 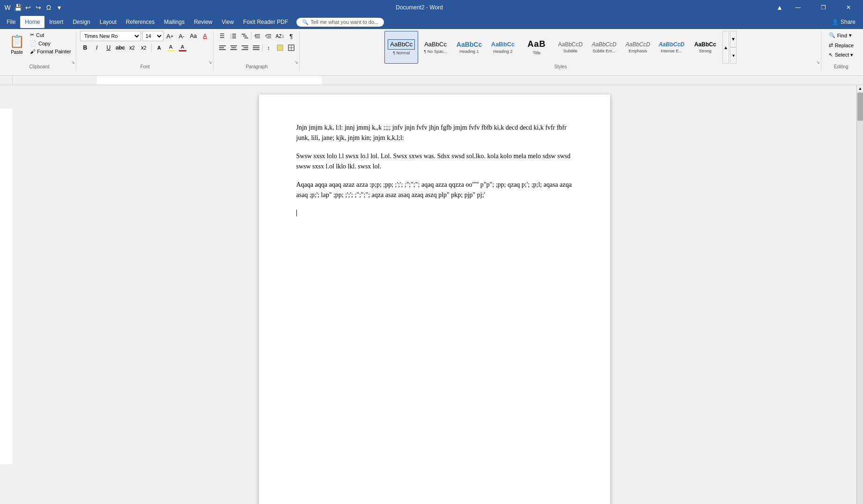 I want to click on customize-qat-icon: ▾, so click(x=59, y=7).